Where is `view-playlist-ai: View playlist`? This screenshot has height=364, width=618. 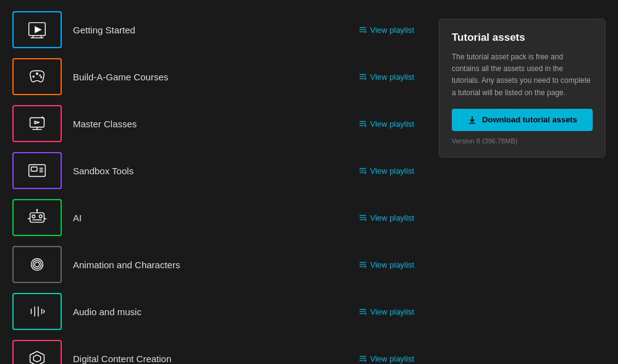
view-playlist-ai: View playlist is located at coordinates (386, 218).